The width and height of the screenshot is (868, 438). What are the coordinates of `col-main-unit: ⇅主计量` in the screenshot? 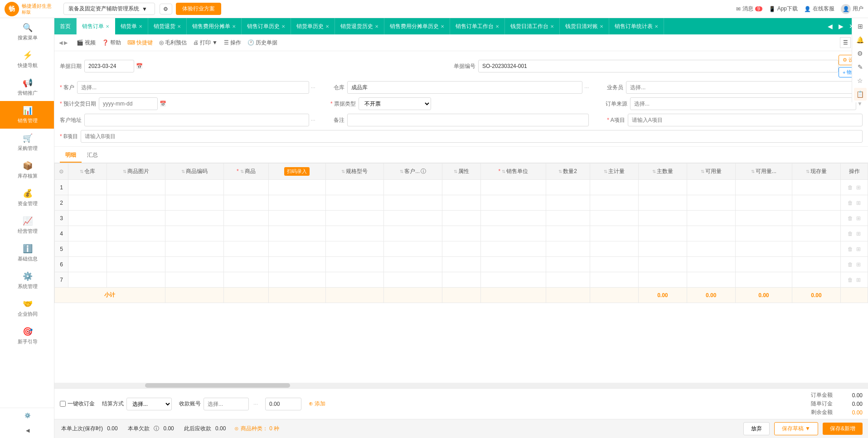 It's located at (614, 172).